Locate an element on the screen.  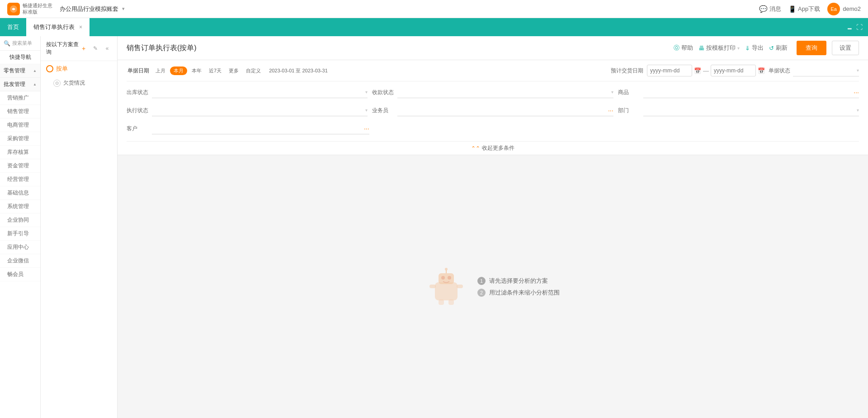
empty-tip-1: 1 请先选择要分析的方案 is located at coordinates (519, 281).